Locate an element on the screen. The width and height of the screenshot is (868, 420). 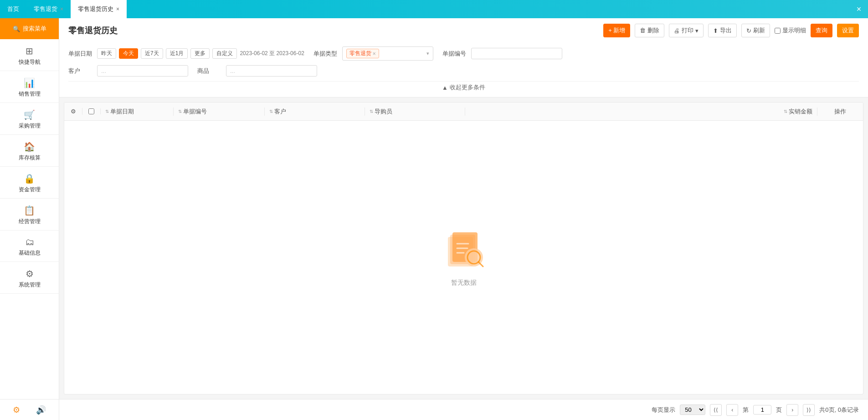
print-button: 🖨 打印 ▾ is located at coordinates (686, 31).